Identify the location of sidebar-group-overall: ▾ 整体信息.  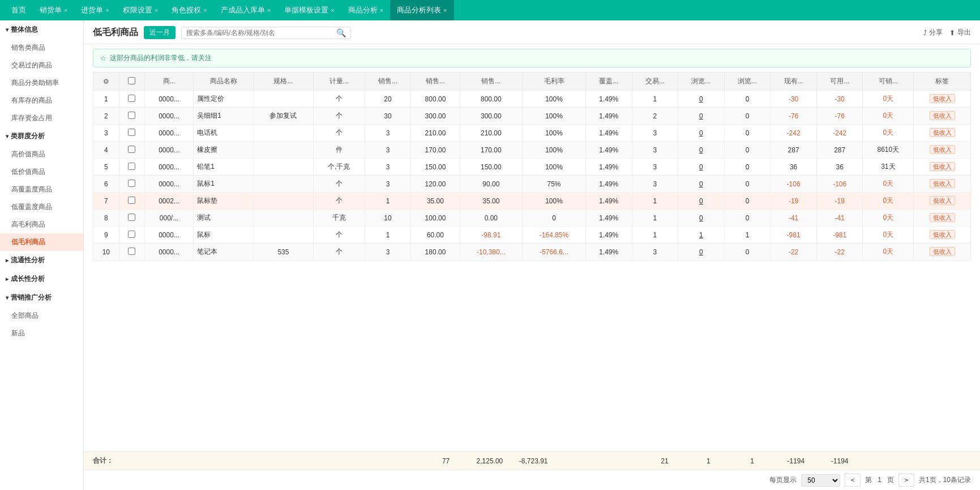
(42, 29).